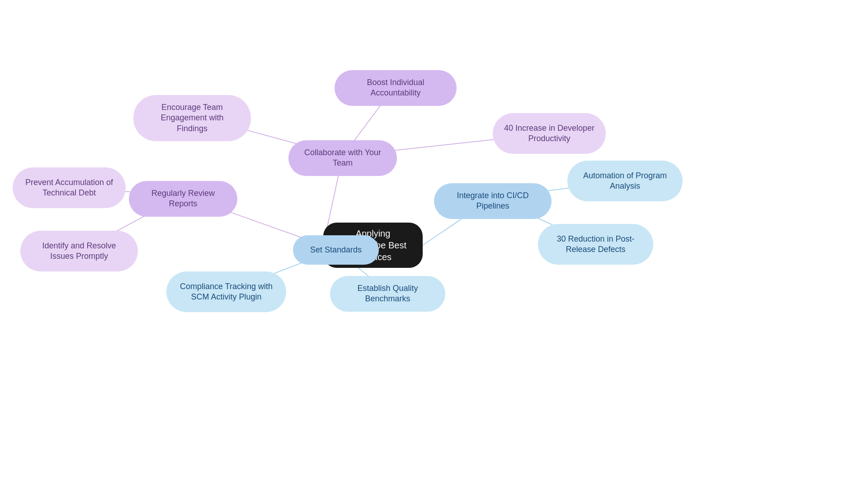 Image resolution: width=868 pixels, height=490 pixels. What do you see at coordinates (388, 294) in the screenshot?
I see `node-label-establish-benchmarks: Establish Quality Benchmarks` at bounding box center [388, 294].